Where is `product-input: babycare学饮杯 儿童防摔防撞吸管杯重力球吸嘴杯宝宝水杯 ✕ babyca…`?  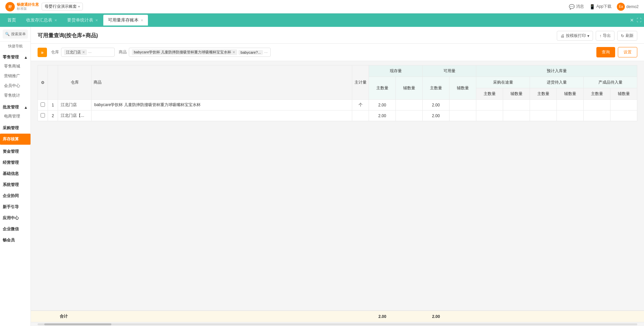 product-input: babycare学饮杯 儿童防摔防撞吸管杯重力球吸嘴杯宝宝水杯 ✕ babyca… is located at coordinates (200, 52).